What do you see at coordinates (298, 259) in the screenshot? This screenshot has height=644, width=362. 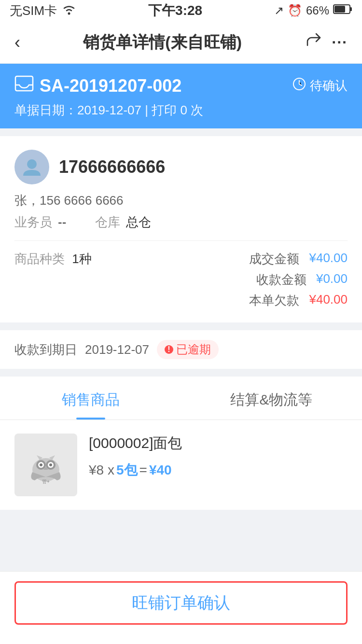 I see `transaction-row: 成交金额 ¥40.00` at bounding box center [298, 259].